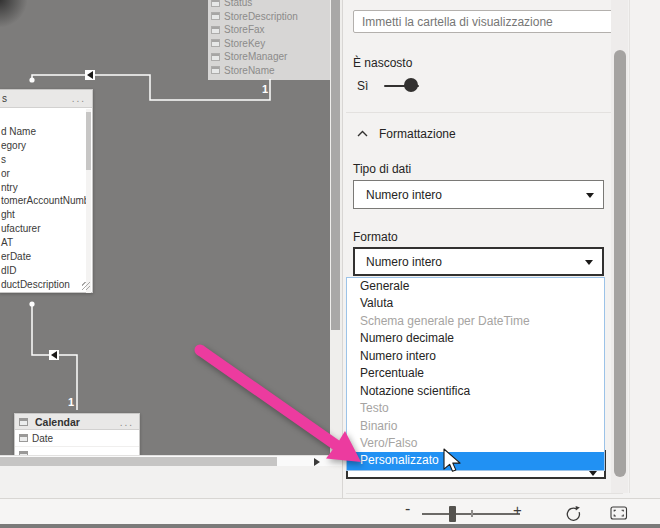  What do you see at coordinates (476, 408) in the screenshot?
I see `format-option: Testo` at bounding box center [476, 408].